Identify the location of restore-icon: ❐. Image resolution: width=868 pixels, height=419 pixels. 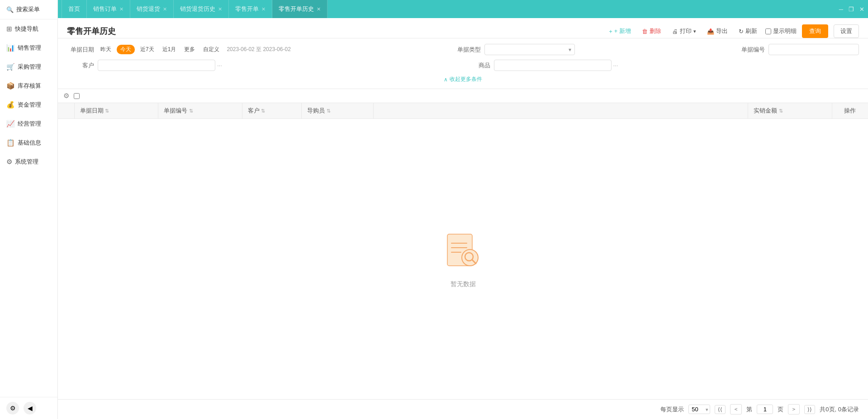
(851, 9).